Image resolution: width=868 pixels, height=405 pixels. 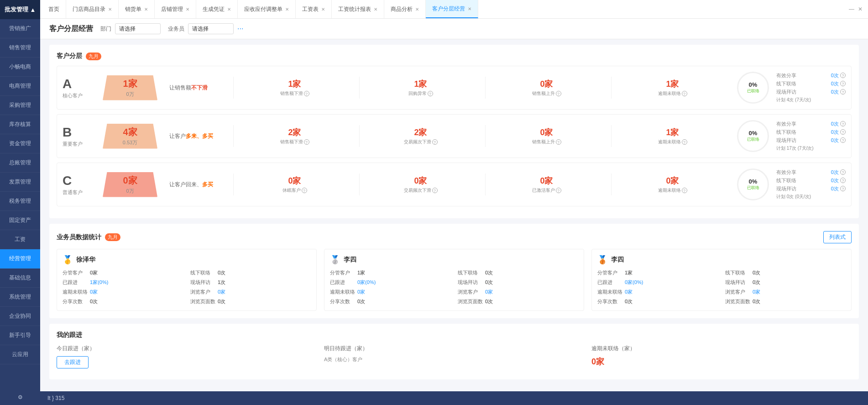 What do you see at coordinates (20, 163) in the screenshot?
I see `sidebar-item-总账管理: 总账管理` at bounding box center [20, 163].